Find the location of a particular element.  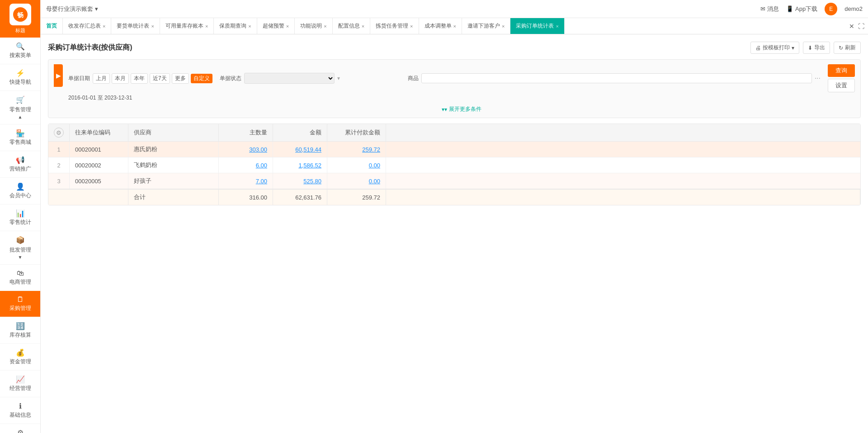

goods-input is located at coordinates (617, 78).